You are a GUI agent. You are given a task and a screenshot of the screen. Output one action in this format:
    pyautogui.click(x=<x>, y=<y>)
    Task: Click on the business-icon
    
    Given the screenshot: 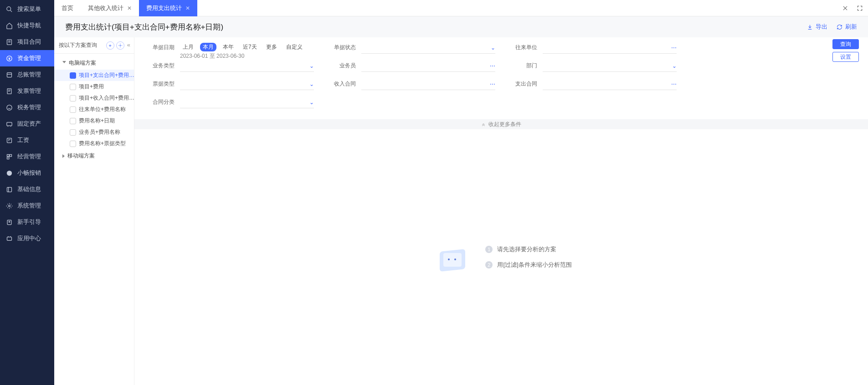 What is the action you would take?
    pyautogui.click(x=9, y=157)
    